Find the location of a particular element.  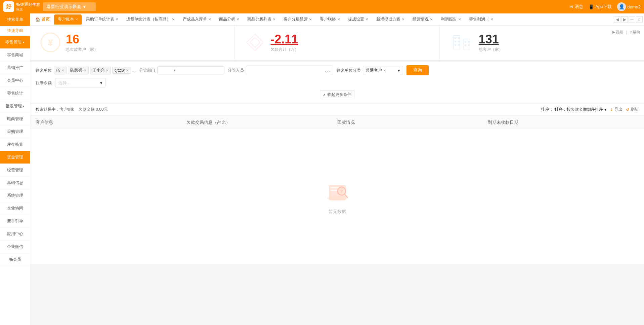

tab-close-cost: ✕ is located at coordinates (210, 20).